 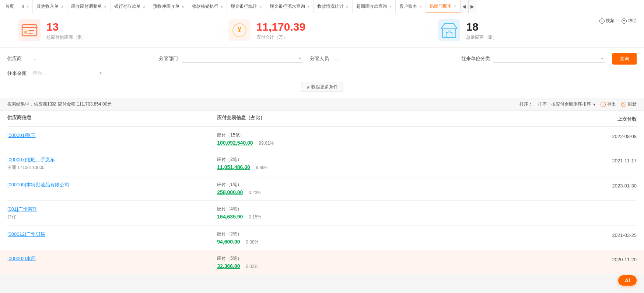 What do you see at coordinates (112, 259) in the screenshot?
I see `supplier-info-6: [000002]李四` at bounding box center [112, 259].